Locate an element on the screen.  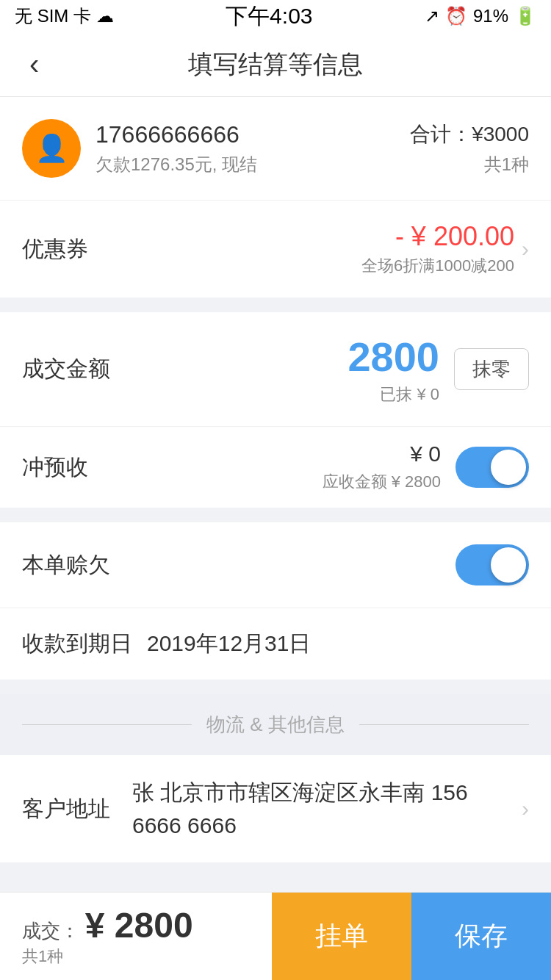
credit-toggle-knob is located at coordinates (508, 565).